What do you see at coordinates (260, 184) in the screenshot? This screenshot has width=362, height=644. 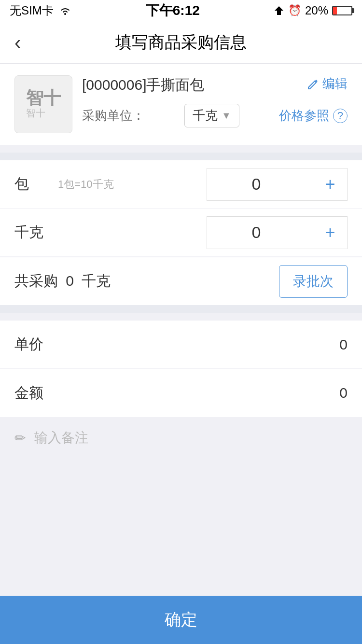 I see `package-input` at bounding box center [260, 184].